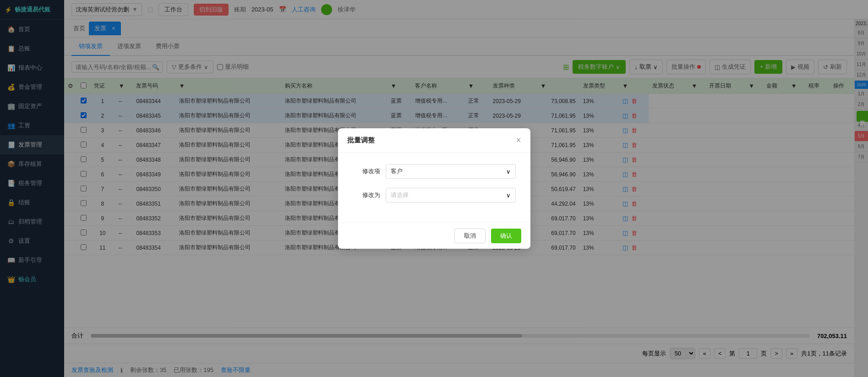 The width and height of the screenshot is (868, 377). What do you see at coordinates (508, 171) in the screenshot?
I see `modify-field-dropdown-icon: ∨` at bounding box center [508, 171].